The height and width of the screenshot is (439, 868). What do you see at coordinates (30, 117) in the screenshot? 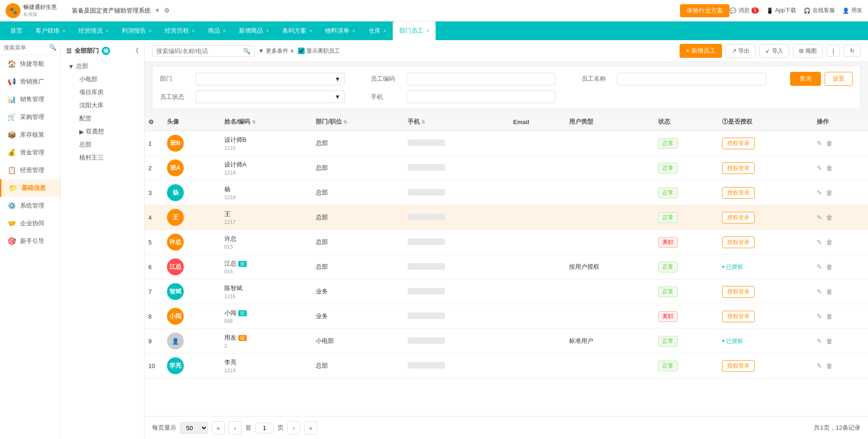
I see `sidebar-item-purchase: 🛒 采购管理` at bounding box center [30, 117].